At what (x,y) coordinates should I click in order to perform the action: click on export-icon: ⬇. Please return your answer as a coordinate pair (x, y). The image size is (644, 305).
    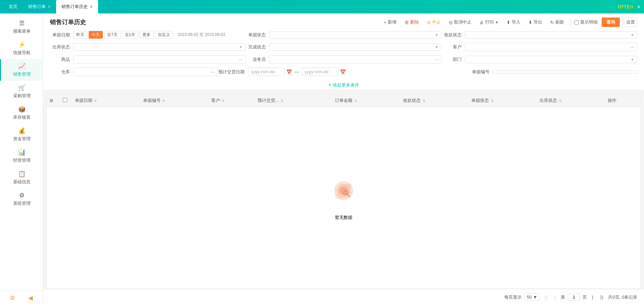
    Looking at the image, I should click on (530, 22).